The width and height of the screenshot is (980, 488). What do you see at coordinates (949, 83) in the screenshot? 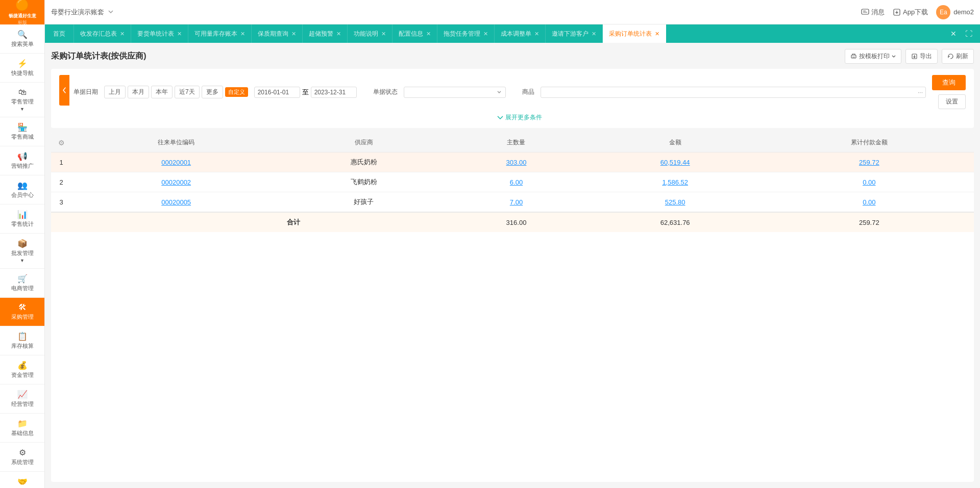
I see `query-button: 查询` at bounding box center [949, 83].